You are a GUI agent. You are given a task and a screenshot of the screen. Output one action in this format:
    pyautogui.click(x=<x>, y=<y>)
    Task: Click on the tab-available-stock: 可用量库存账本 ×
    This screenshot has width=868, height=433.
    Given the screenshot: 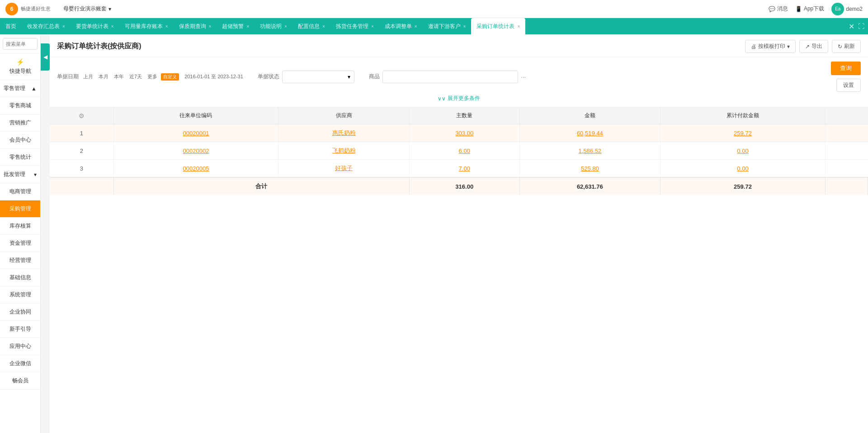 What is the action you would take?
    pyautogui.click(x=146, y=26)
    